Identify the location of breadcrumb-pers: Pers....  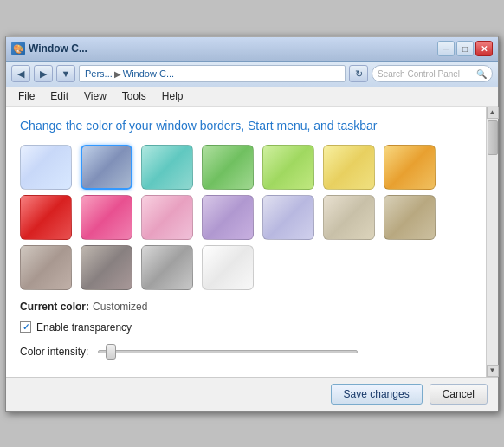
(99, 74).